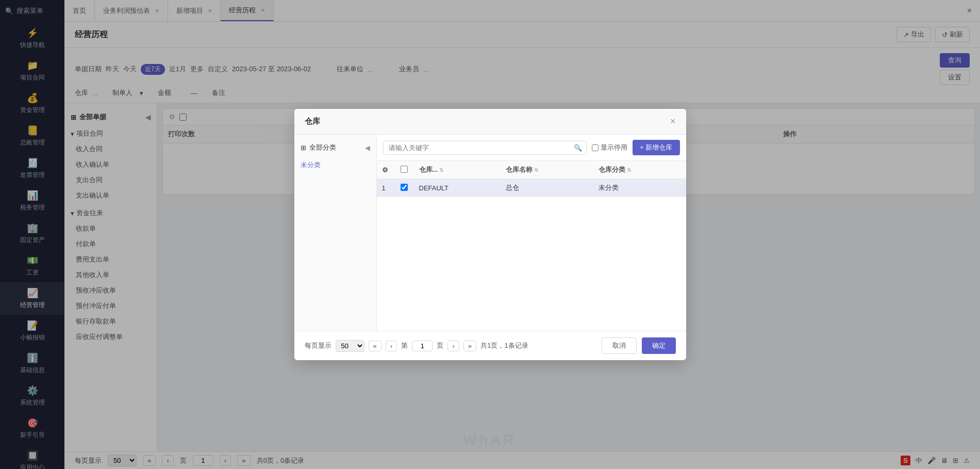  Describe the element at coordinates (470, 346) in the screenshot. I see `modal-last-page: »` at that location.